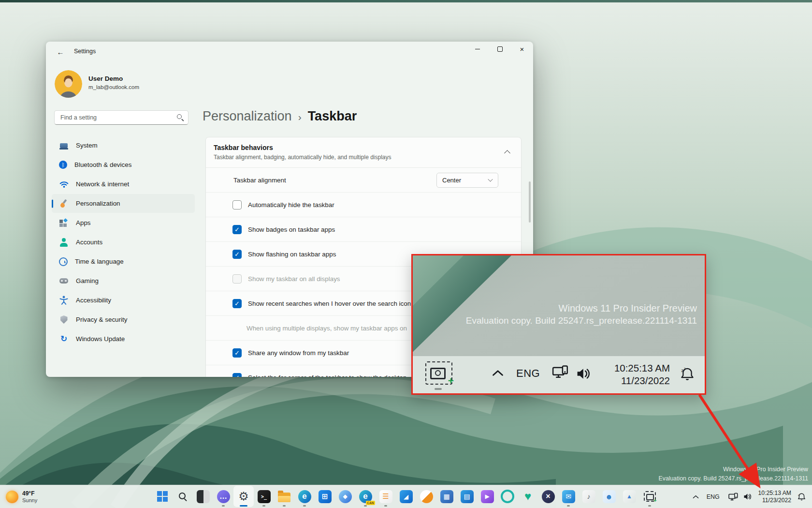 The width and height of the screenshot is (812, 508). Describe the element at coordinates (87, 281) in the screenshot. I see `sidebar-item-label: Gaming` at that location.